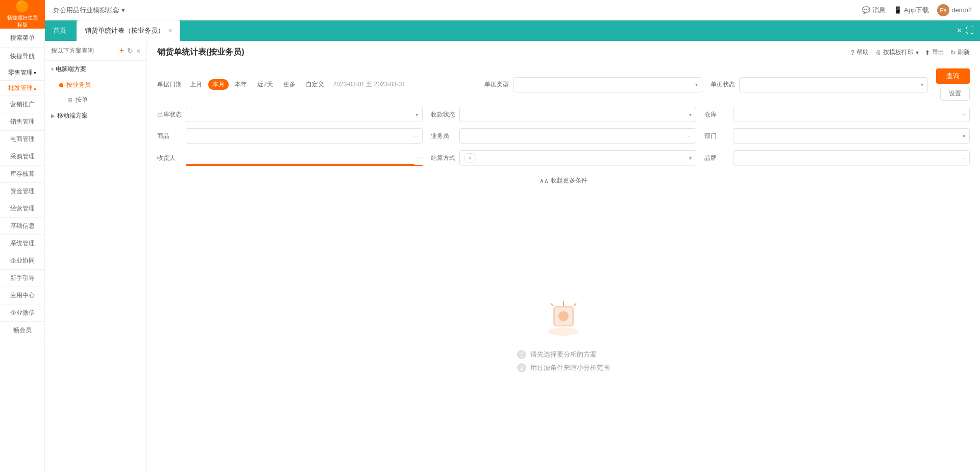 The height and width of the screenshot is (472, 980). What do you see at coordinates (444, 158) in the screenshot?
I see `payment-label: 结算方式` at bounding box center [444, 158].